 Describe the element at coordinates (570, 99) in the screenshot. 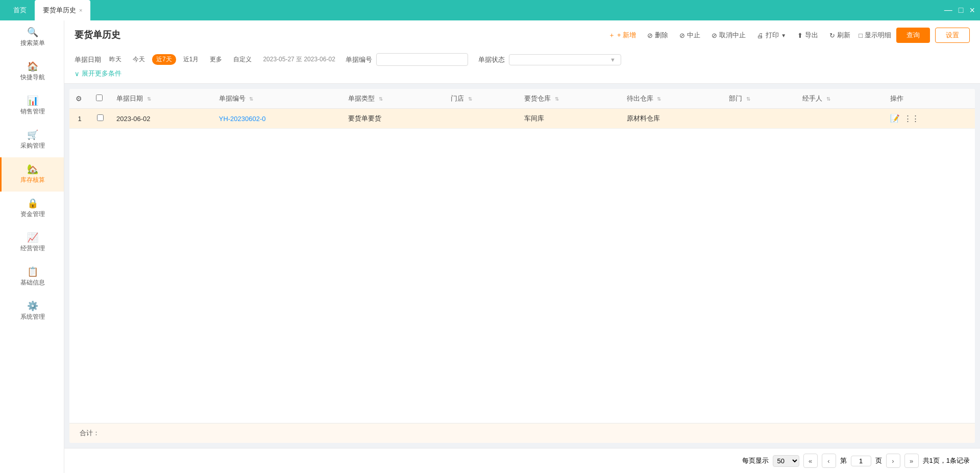

I see `req-warehouse-col-header: 要货仓库 ⇅` at that location.